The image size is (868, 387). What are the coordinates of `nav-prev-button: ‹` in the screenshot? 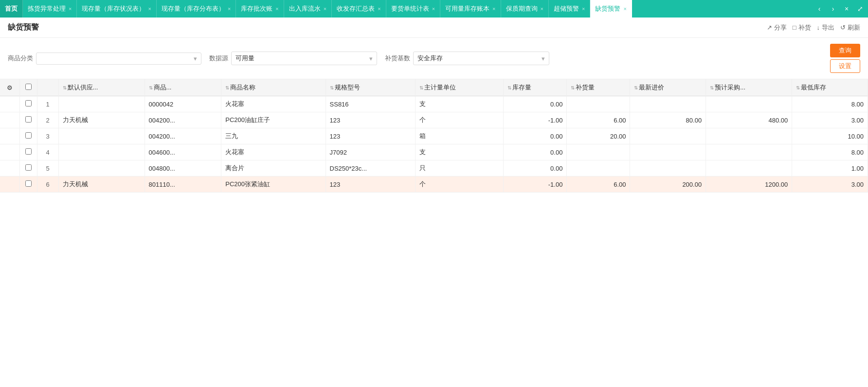 It's located at (819, 9).